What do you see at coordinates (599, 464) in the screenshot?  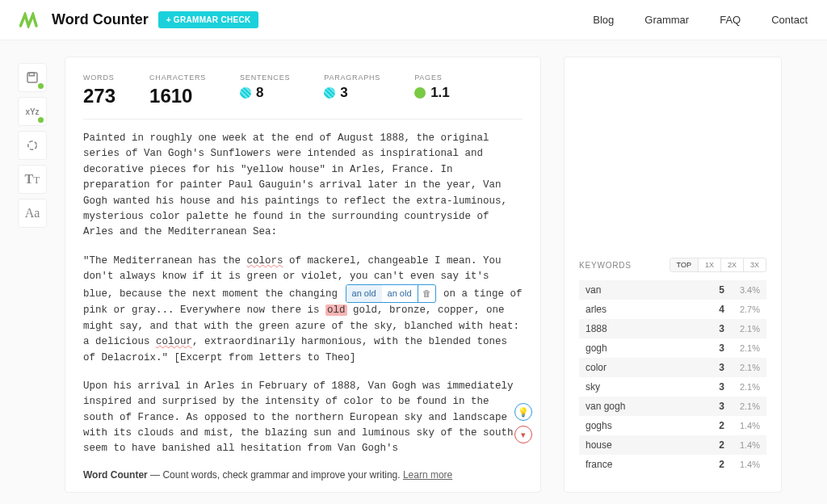 I see `keyword-word: france` at bounding box center [599, 464].